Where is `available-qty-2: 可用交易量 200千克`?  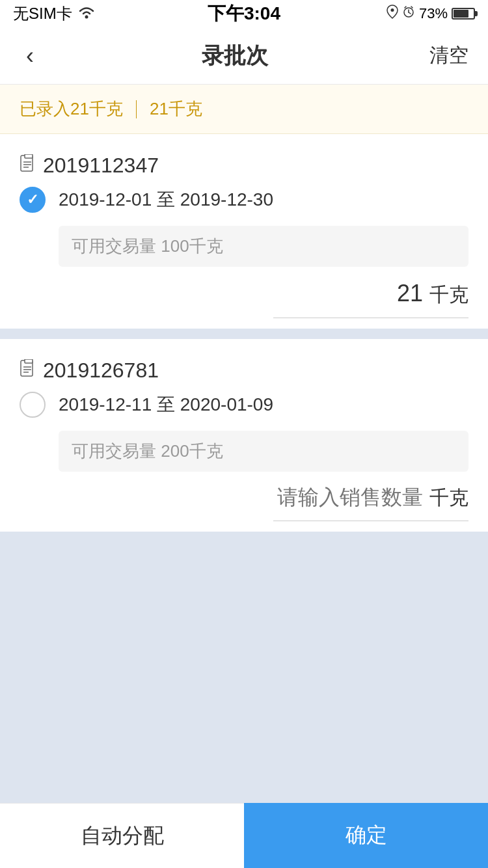
available-qty-2: 可用交易量 200千克 is located at coordinates (264, 452).